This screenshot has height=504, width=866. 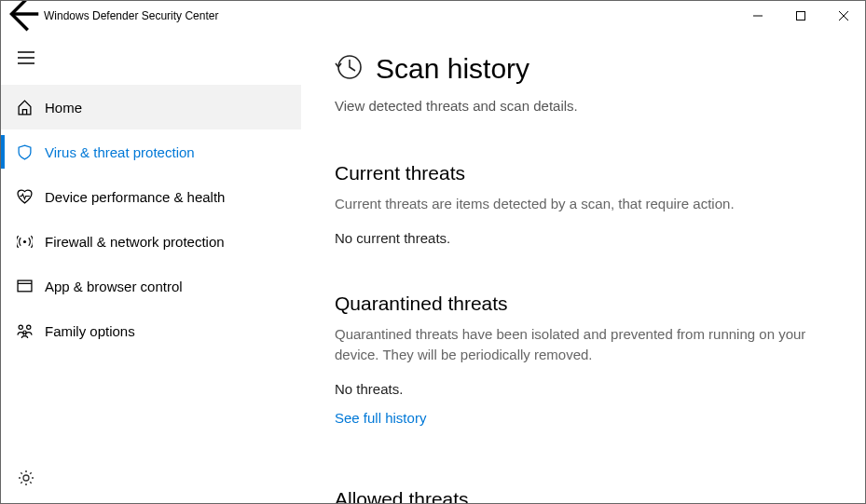 What do you see at coordinates (801, 16) in the screenshot?
I see `window-controls` at bounding box center [801, 16].